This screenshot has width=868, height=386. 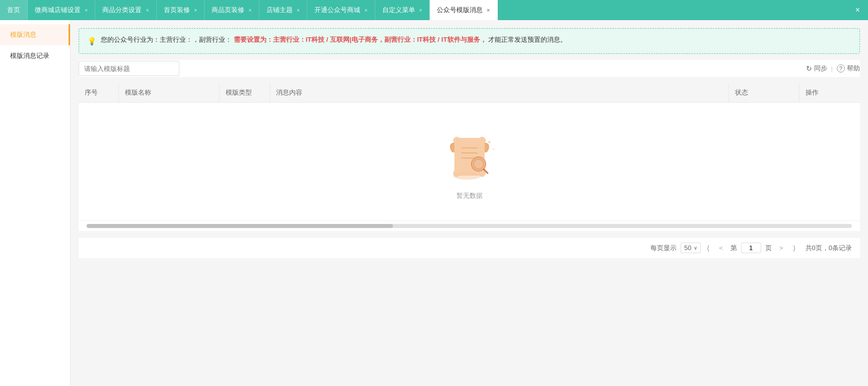 What do you see at coordinates (434, 10) in the screenshot?
I see `top-nav: 首页 微商城店铺设置 × 商品分类设置 × 首页装修 × 商品页装修 × 店铺主…` at bounding box center [434, 10].